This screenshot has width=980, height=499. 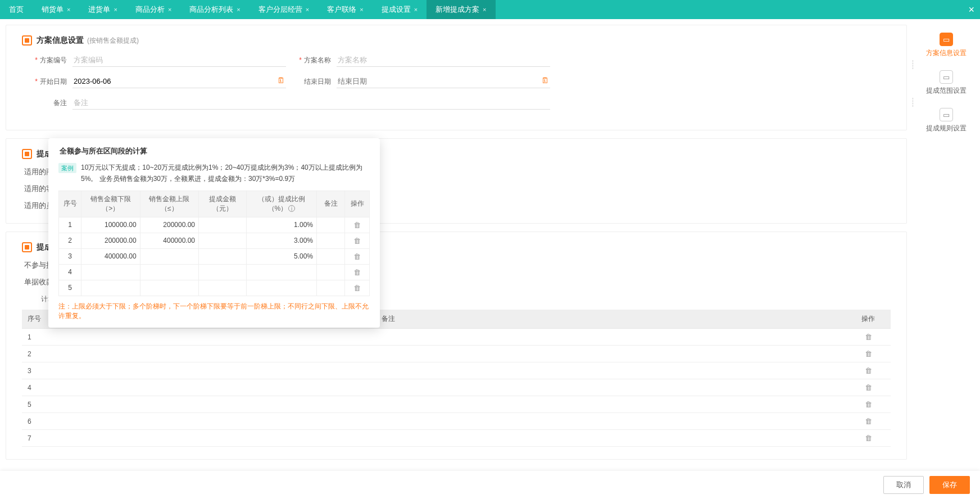 What do you see at coordinates (215, 10) in the screenshot?
I see `tab-商品分析列表: 商品分析列表×` at bounding box center [215, 10].